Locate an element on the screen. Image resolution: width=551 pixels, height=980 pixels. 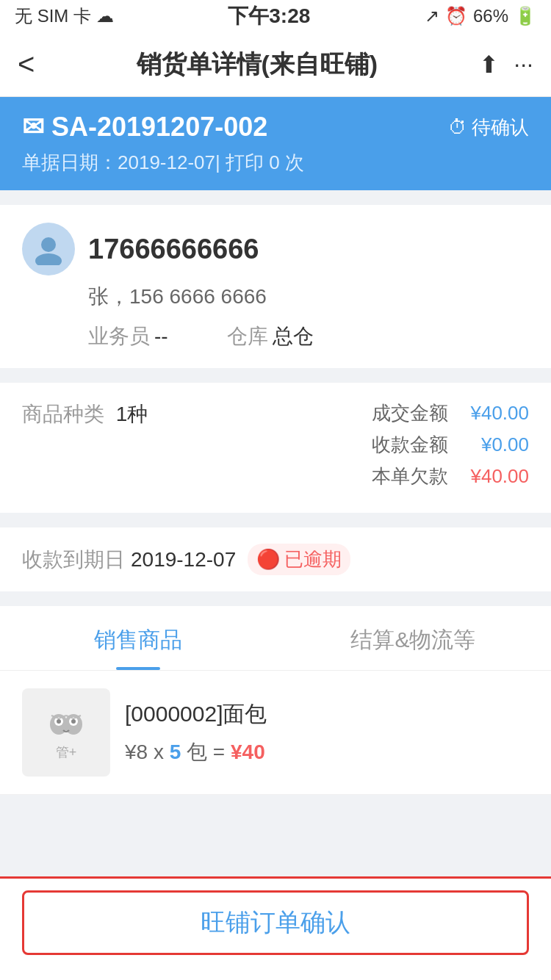
owed-amount-label: 本单欠款 is located at coordinates (410, 476).